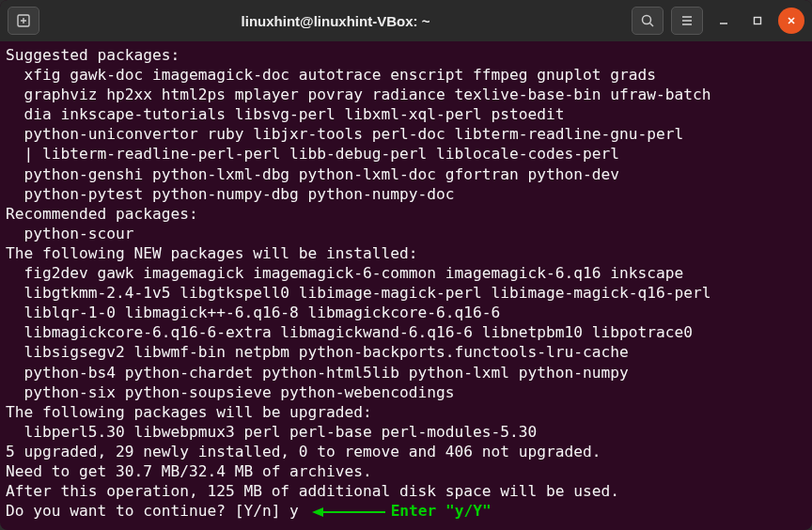 The image size is (812, 530). Describe the element at coordinates (791, 21) in the screenshot. I see `close-button` at that location.